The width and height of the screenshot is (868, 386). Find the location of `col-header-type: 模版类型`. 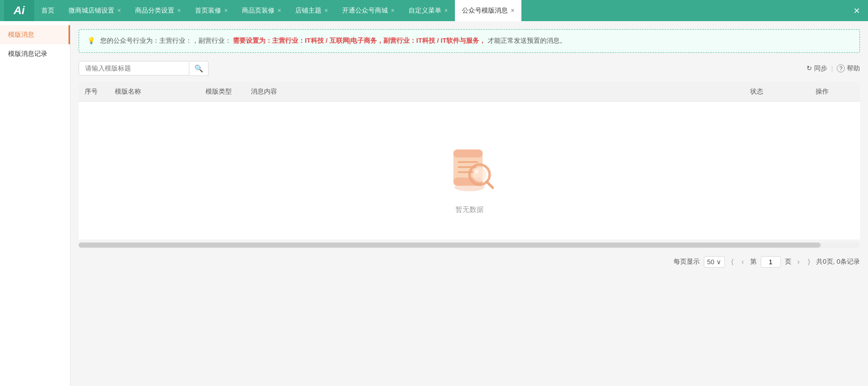

col-header-type: 模版类型 is located at coordinates (222, 92).